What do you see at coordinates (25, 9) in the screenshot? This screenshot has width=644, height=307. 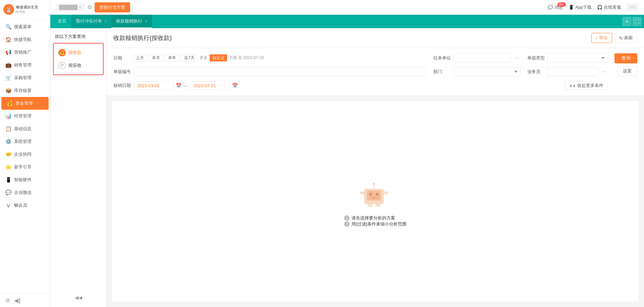 I see `app-logo: 🐰 畅捷通好生意 标准版` at bounding box center [25, 9].